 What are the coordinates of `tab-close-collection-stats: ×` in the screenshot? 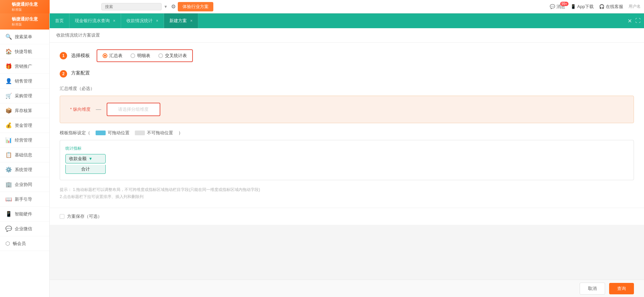 It's located at (157, 21).